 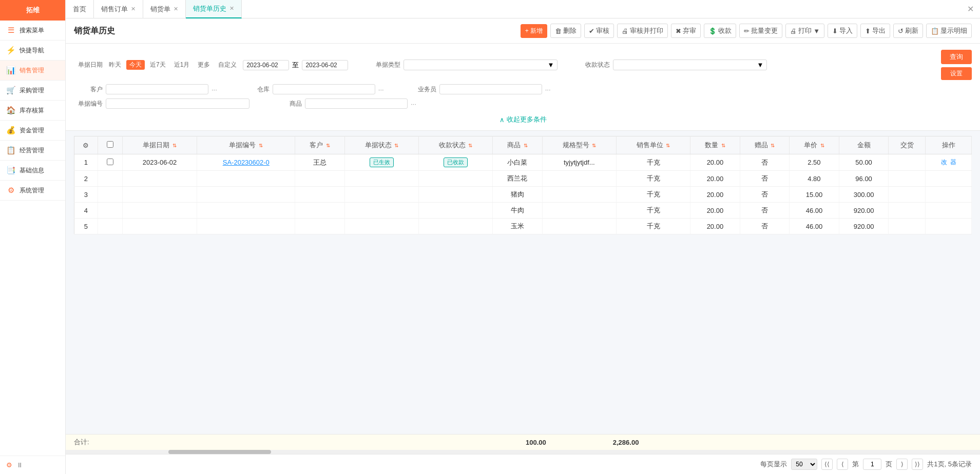 What do you see at coordinates (33, 50) in the screenshot?
I see `sidebar-item-quick-nav: ⚡ 快捷导航` at bounding box center [33, 50].